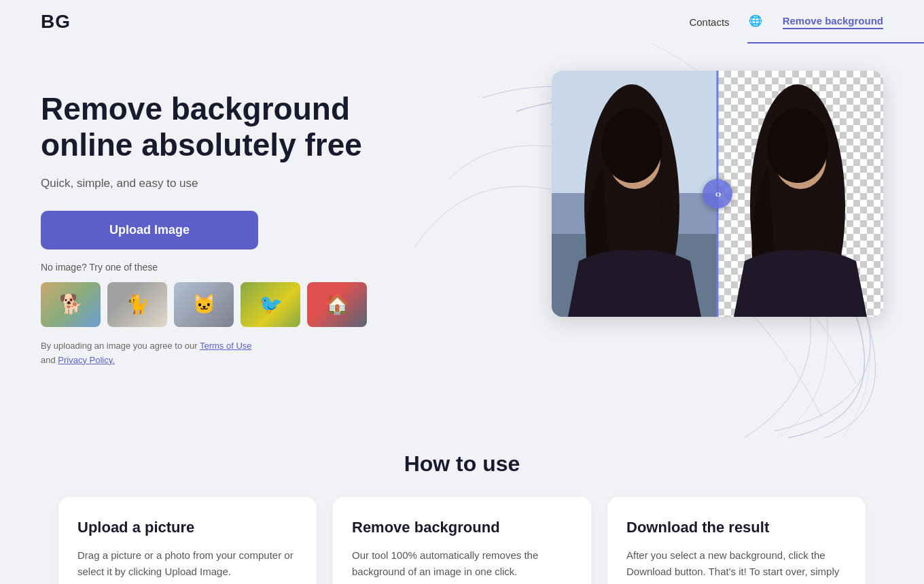 The image size is (924, 584). Describe the element at coordinates (635, 194) in the screenshot. I see `compare-original-side` at that location.